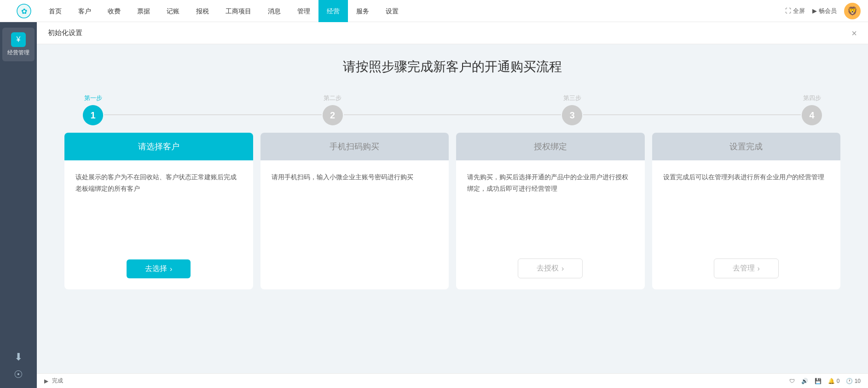  Describe the element at coordinates (453, 115) in the screenshot. I see `connector-2-3: ›` at that location.